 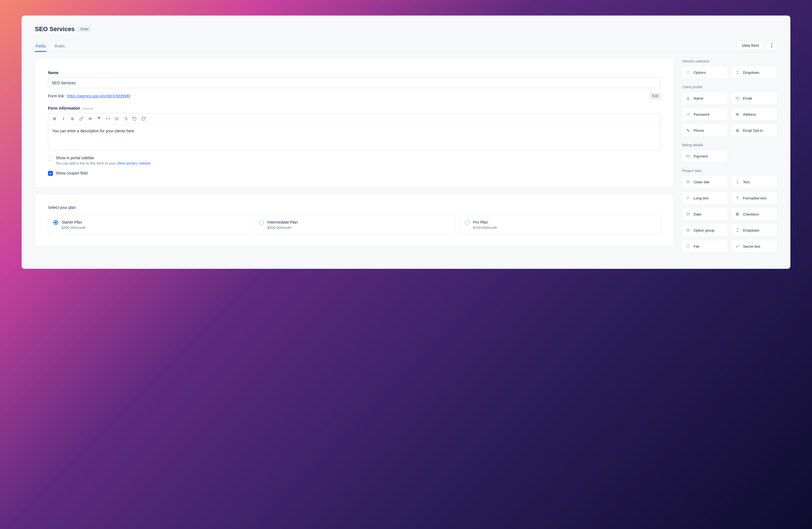 I want to click on plan-option-starter: Starter Plan $300.00/month, so click(x=149, y=225).